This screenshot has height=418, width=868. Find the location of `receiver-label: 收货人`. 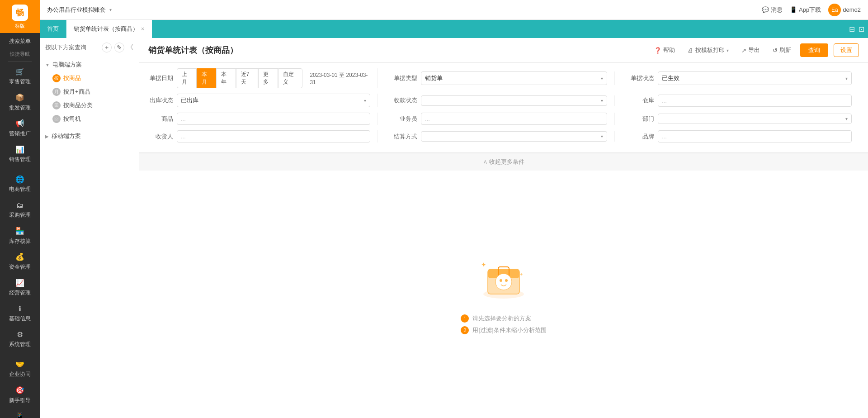

receiver-label: 收货人 is located at coordinates (161, 137).